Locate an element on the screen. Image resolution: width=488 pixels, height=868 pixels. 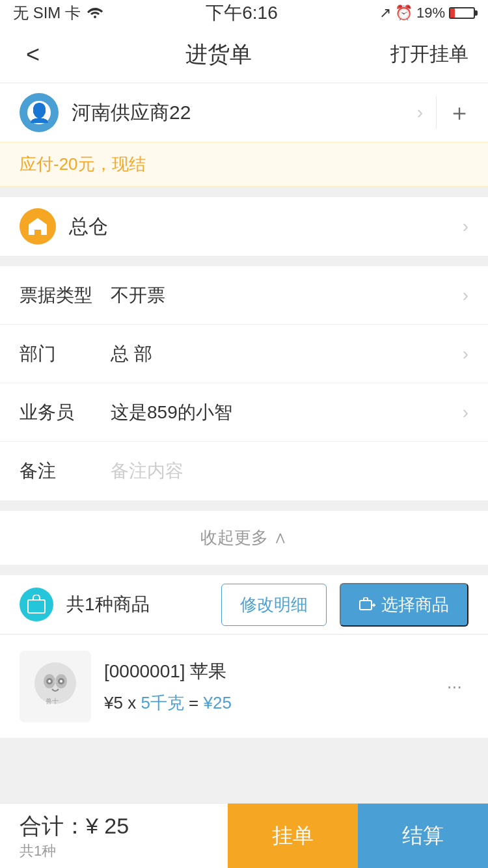
carrier-text: 无 SIM 卡 is located at coordinates (47, 13).